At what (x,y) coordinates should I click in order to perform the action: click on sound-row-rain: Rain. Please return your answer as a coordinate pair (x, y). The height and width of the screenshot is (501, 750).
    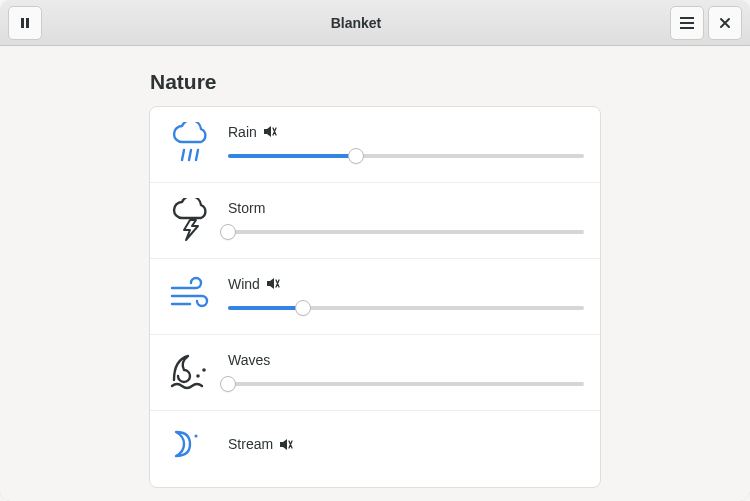
    Looking at the image, I should click on (375, 145).